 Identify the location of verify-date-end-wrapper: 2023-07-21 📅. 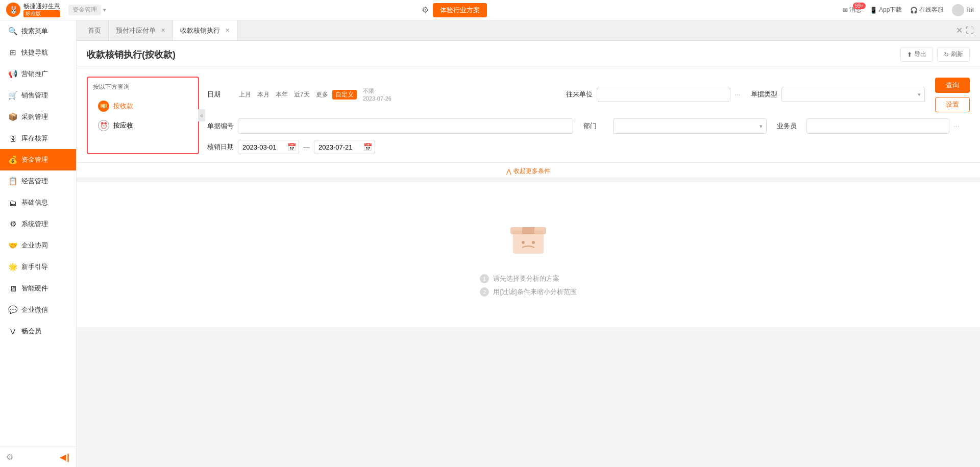
(345, 147).